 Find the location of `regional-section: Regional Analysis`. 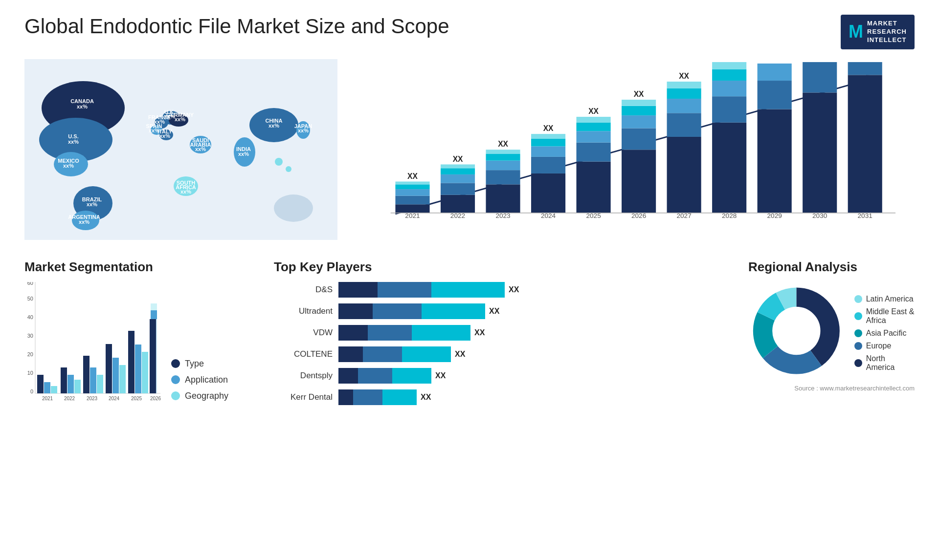

regional-section: Regional Analysis is located at coordinates (831, 335).